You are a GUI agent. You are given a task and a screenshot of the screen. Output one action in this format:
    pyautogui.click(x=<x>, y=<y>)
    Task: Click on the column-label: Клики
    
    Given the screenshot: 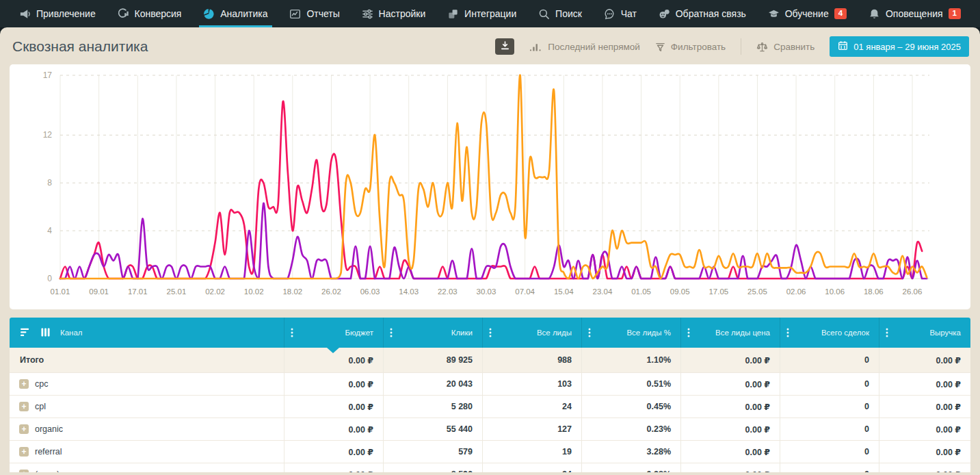 What is the action you would take?
    pyautogui.click(x=462, y=333)
    